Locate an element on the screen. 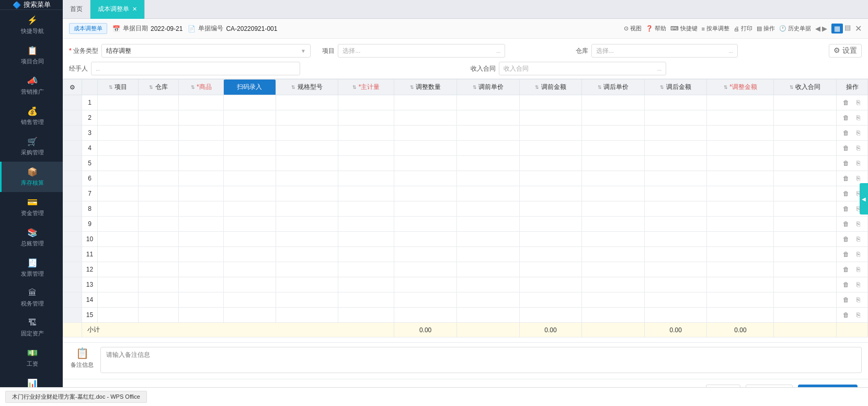  delete-btn-10: 🗑 is located at coordinates (846, 239).